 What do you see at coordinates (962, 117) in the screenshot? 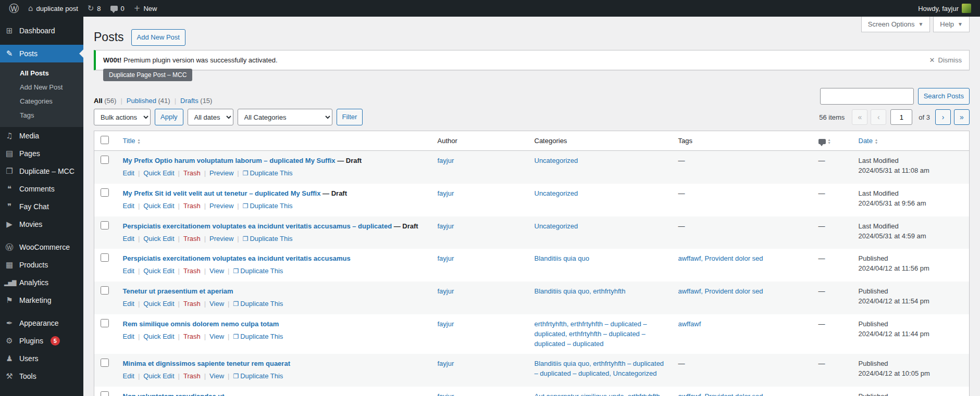
I see `last-page-button: »` at bounding box center [962, 117].